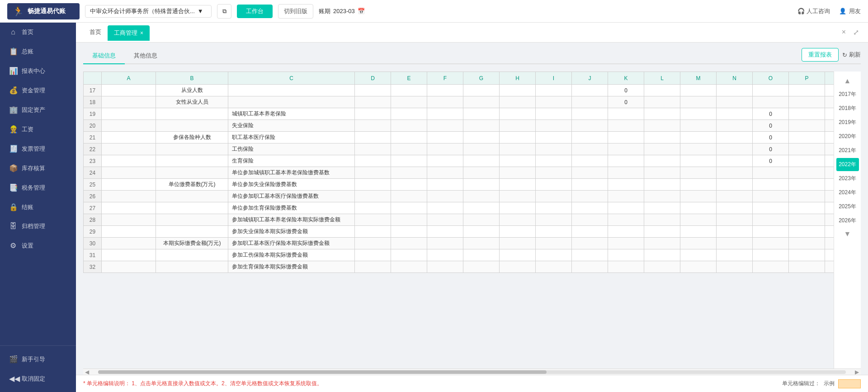 The width and height of the screenshot is (868, 392). Describe the element at coordinates (472, 372) in the screenshot. I see `horizontal-scrollbar: ◀ ▶` at that location.